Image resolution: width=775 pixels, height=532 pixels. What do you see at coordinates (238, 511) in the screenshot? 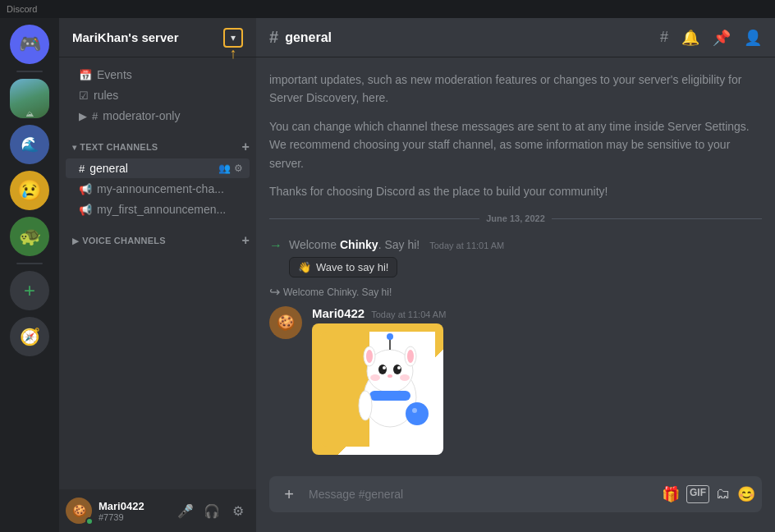
I see `user-settings-button: ⚙` at bounding box center [238, 511].